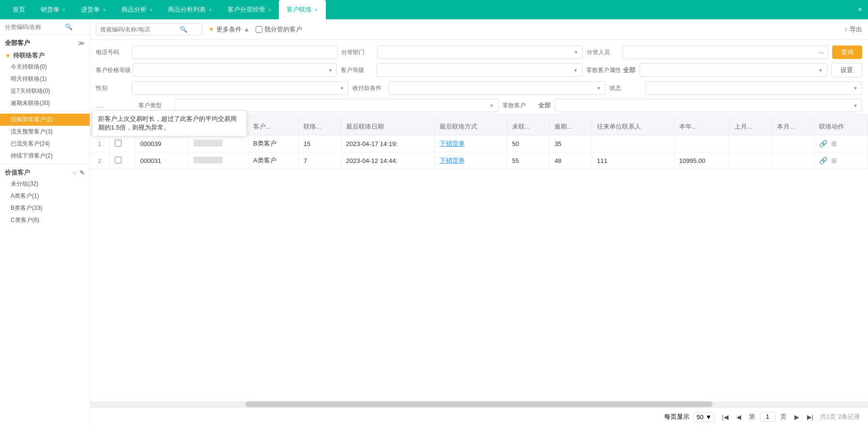 The height and width of the screenshot is (426, 868). Describe the element at coordinates (229, 29) in the screenshot. I see `more-conditions-btn: ▼ 更多条件 ▲` at that location.